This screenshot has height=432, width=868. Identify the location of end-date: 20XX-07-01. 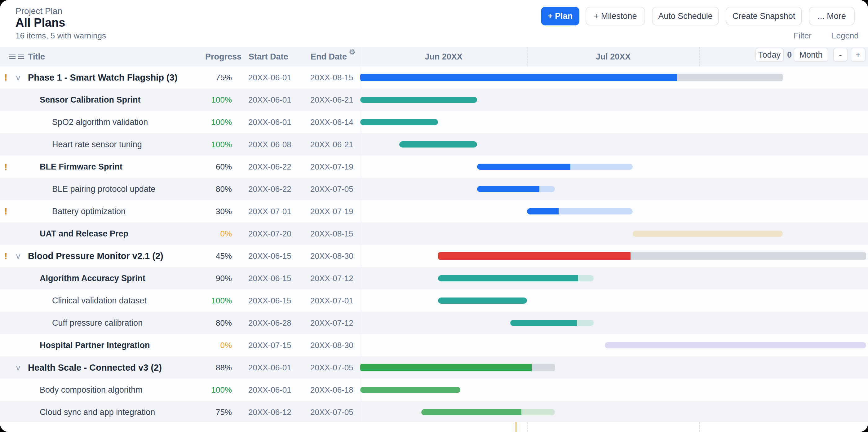
(337, 301).